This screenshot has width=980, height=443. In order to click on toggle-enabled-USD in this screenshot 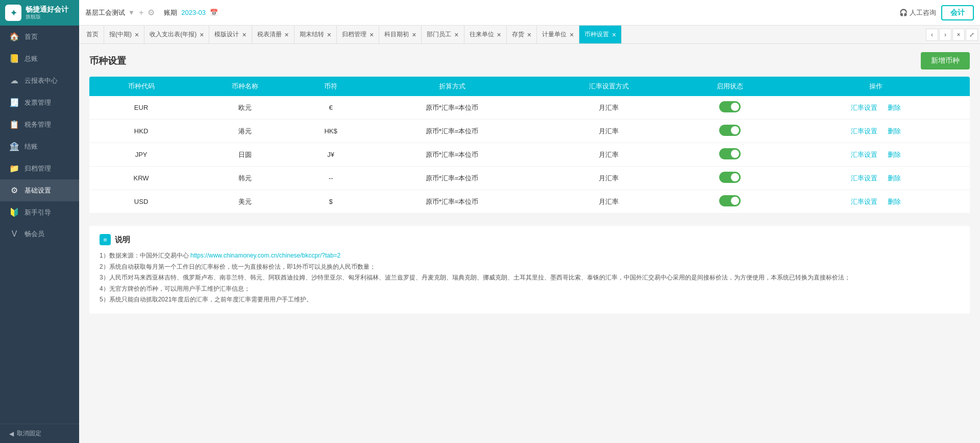, I will do `click(730, 201)`.